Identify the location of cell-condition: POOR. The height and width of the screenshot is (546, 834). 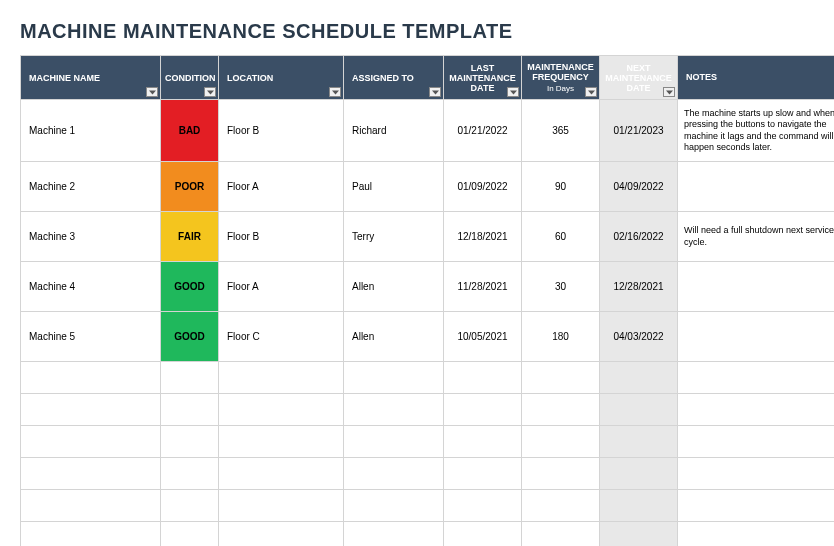
(190, 187).